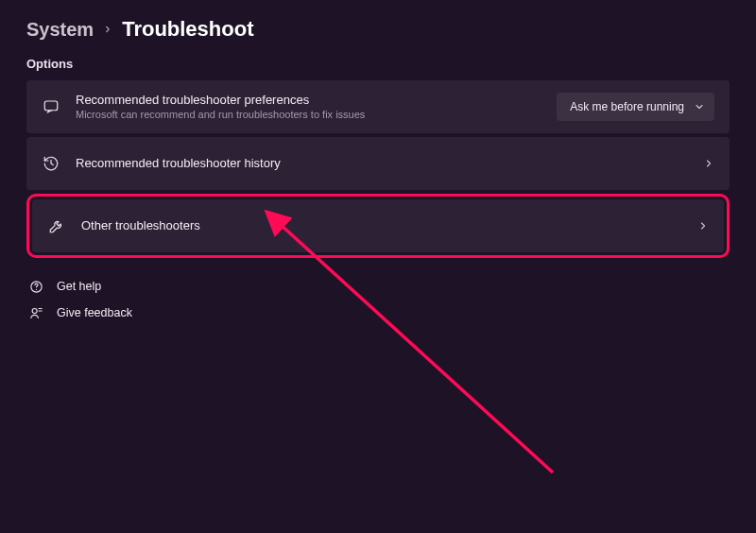  I want to click on section-label-options: Options, so click(378, 64).